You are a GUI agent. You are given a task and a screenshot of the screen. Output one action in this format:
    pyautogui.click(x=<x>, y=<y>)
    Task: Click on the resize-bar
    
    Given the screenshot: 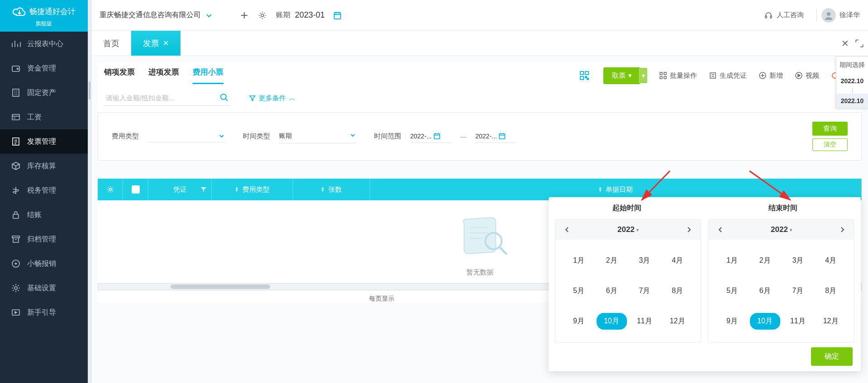 What is the action you would take?
    pyautogui.click(x=90, y=192)
    